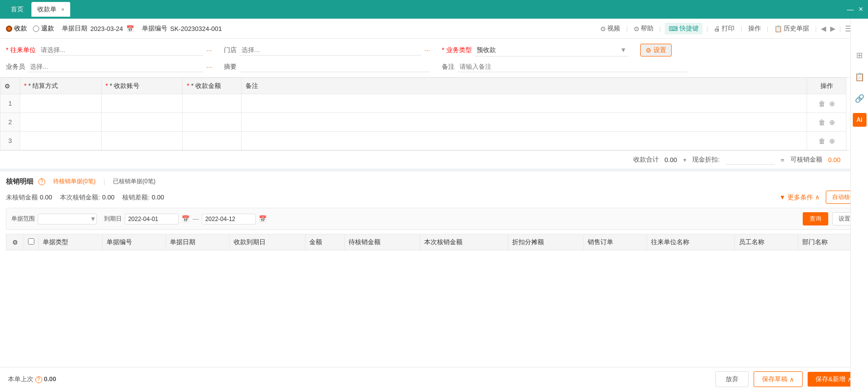  What do you see at coordinates (434, 28) in the screenshot?
I see `toolbar: 收款 退款 单据日期 2023-03-24 📅 单据编号 SK-20230324…` at bounding box center [434, 28].